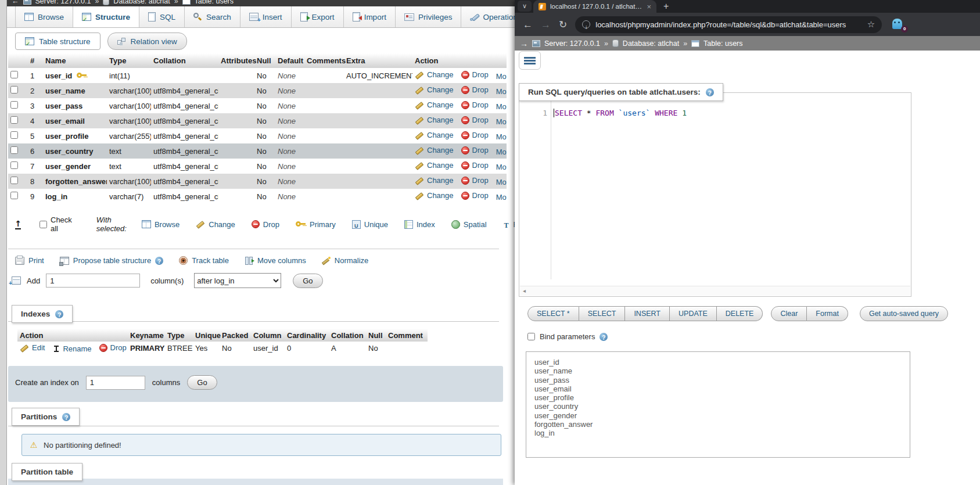 Image resolution: width=980 pixels, height=485 pixels. Describe the element at coordinates (718, 380) in the screenshot. I see `field-list-item: user_pass` at that location.